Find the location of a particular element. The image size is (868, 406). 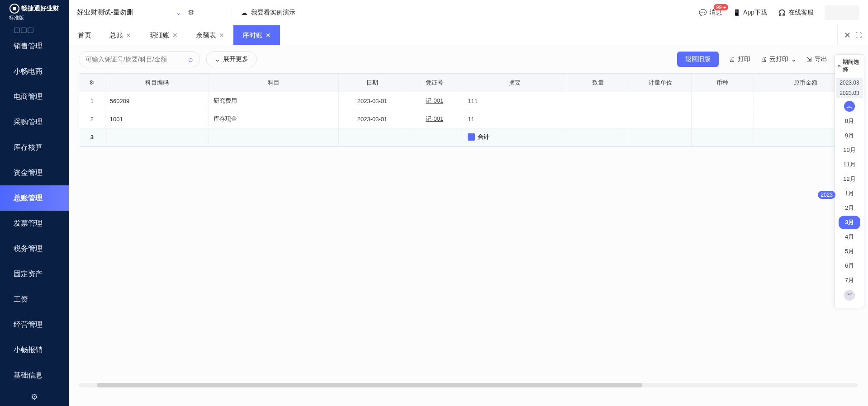

sidebar-item-11: 经营管理 is located at coordinates (34, 325).